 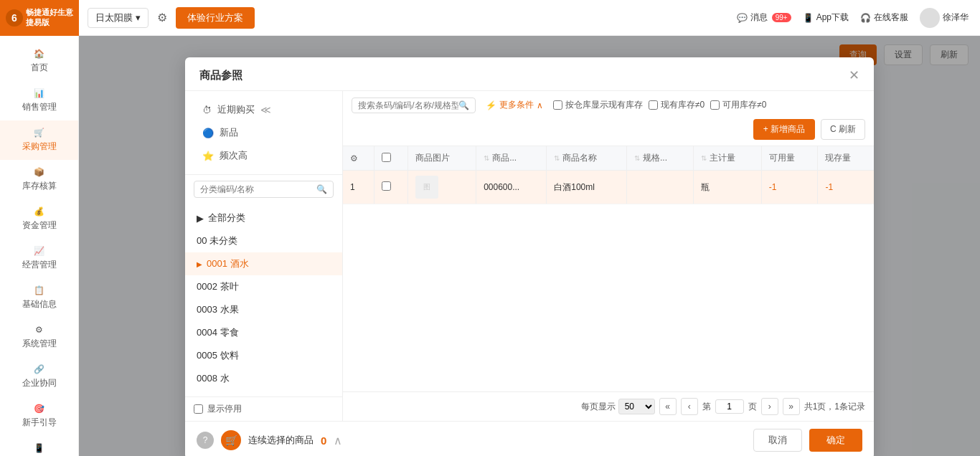 What do you see at coordinates (826, 17) in the screenshot?
I see `app-download-item: 📱 App下载` at bounding box center [826, 17].